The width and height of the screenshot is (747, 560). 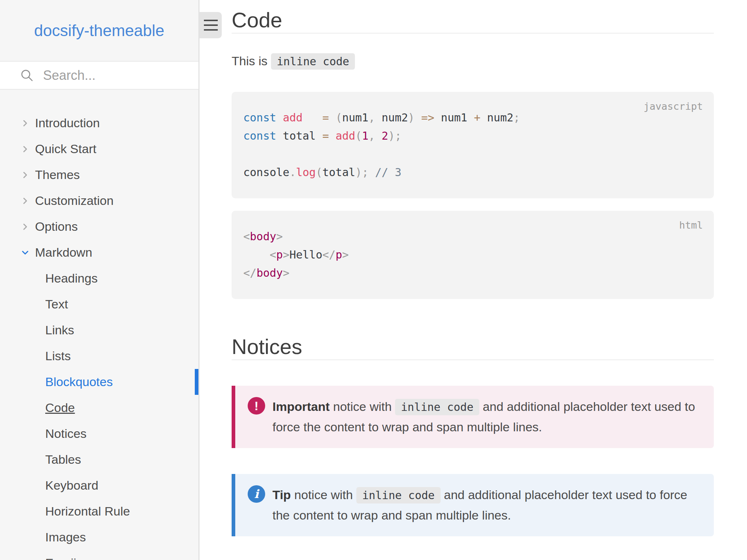 I want to click on code-line: console.log(total); // 3, so click(x=471, y=172).